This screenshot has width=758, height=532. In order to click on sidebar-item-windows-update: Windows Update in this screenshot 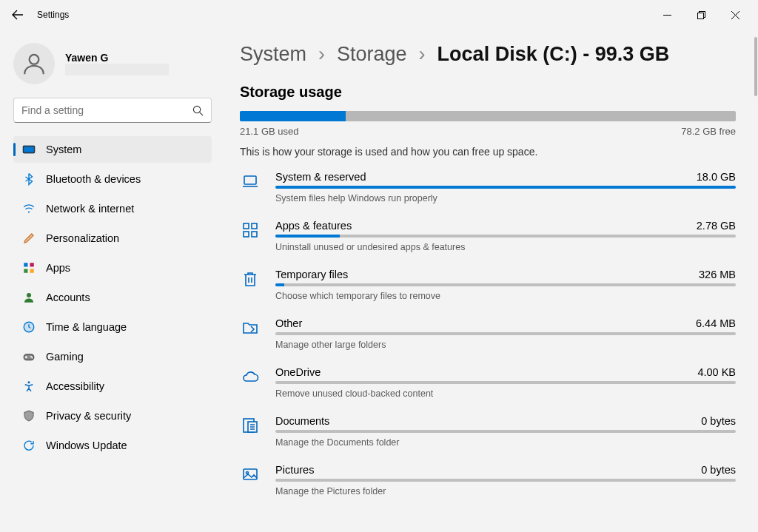, I will do `click(113, 445)`.